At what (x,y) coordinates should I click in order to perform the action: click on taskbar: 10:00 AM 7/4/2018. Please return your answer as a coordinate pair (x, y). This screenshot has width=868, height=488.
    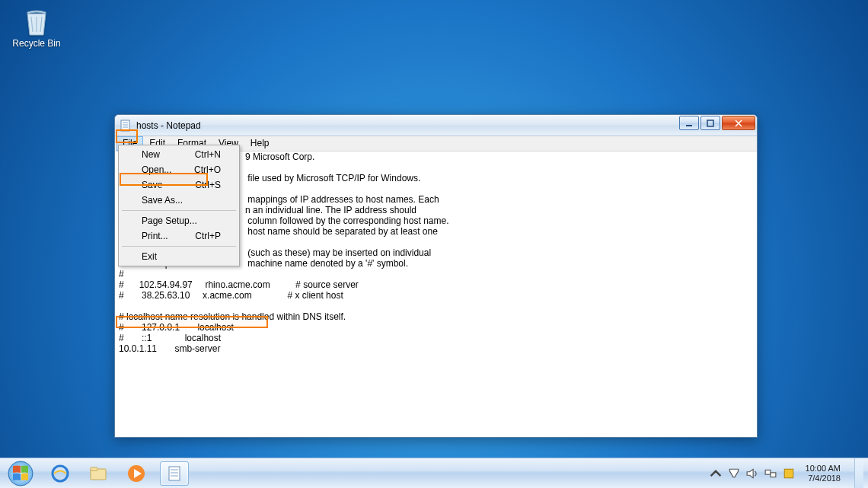
    Looking at the image, I should click on (434, 473).